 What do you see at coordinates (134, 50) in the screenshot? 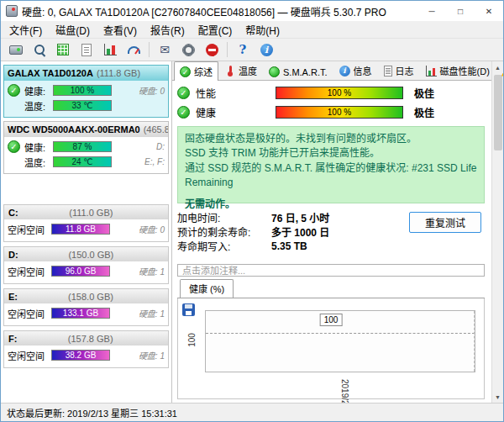
I see `gauge-icon` at bounding box center [134, 50].